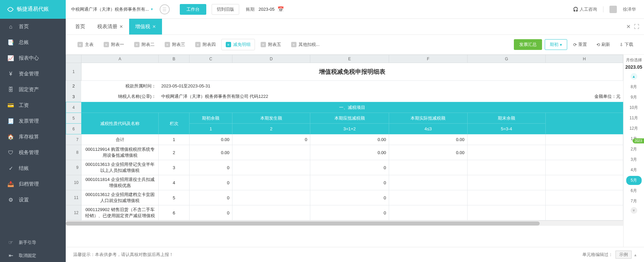 The width and height of the screenshot is (644, 262). I want to click on month-item: 7月, so click(634, 201).